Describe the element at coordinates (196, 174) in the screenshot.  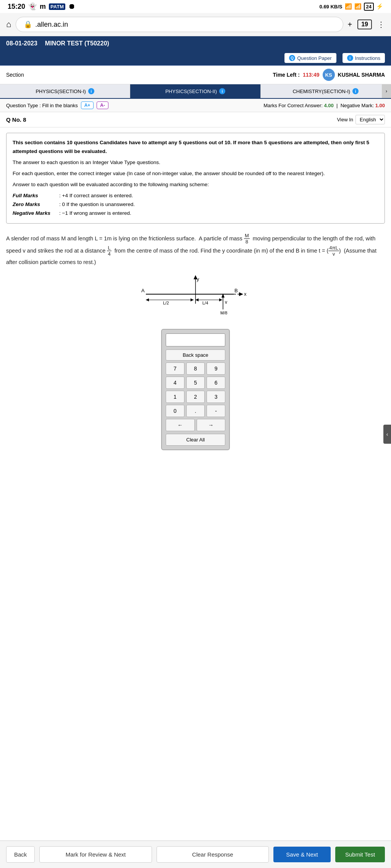
I see `instruction-line3: For each question, enter the correct int…` at that location.